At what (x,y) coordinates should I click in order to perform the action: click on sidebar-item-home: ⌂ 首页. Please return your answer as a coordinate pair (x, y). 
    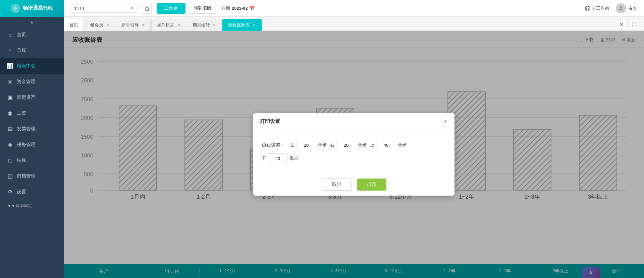
    Looking at the image, I should click on (32, 35).